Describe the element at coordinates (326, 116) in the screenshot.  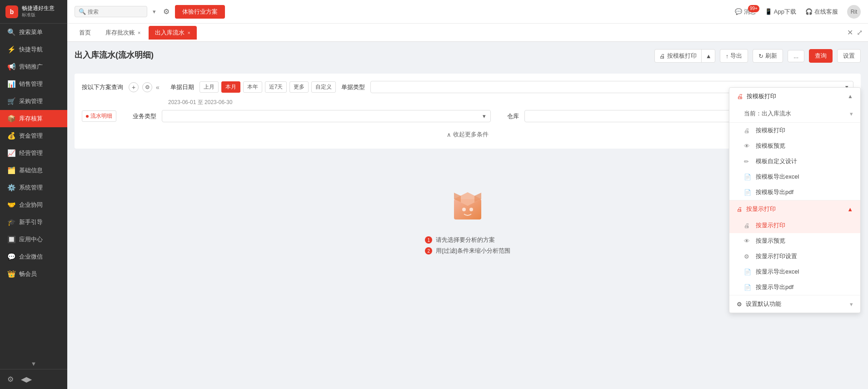
I see `biz-type-select: ▾` at that location.